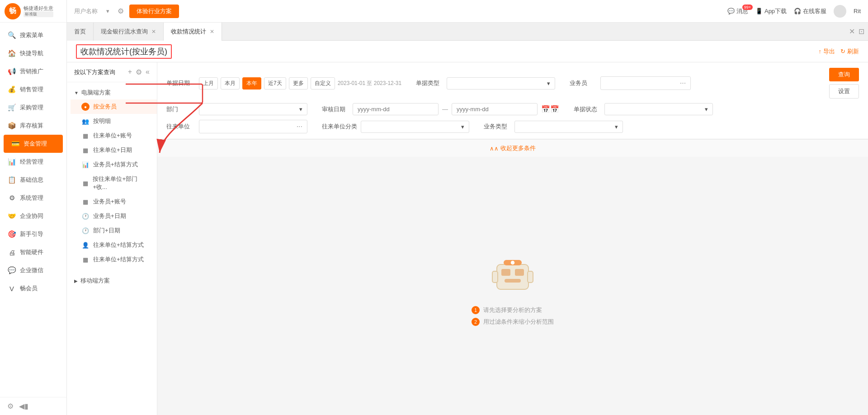 The width and height of the screenshot is (868, 415). I want to click on export-button: ↑ 导出, so click(827, 52).